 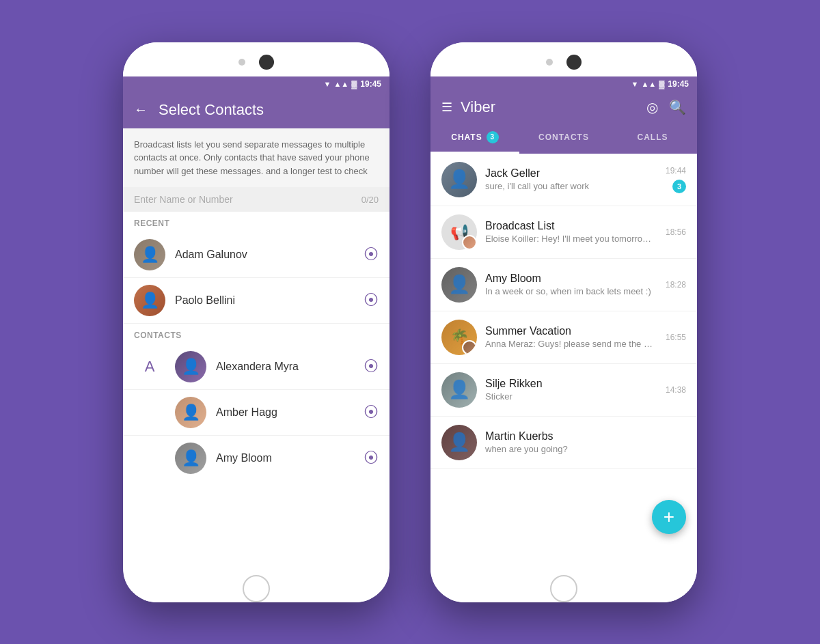 What do you see at coordinates (256, 367) in the screenshot?
I see `list-item: A 👤 Alexandera Myra ⦿` at bounding box center [256, 367].